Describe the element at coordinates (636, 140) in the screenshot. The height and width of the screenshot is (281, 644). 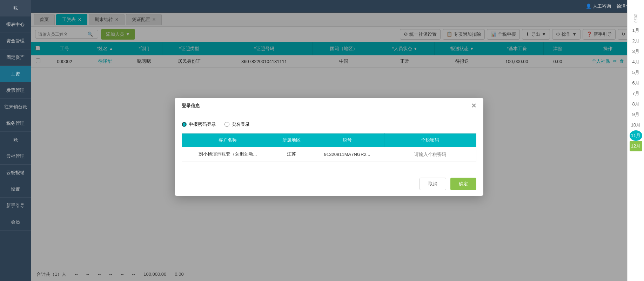
I see `calendar-sidebar: 2023 1月 2月 3月 4月 5月 6月 7月 8月 9月 10月 11月 …` at that location.